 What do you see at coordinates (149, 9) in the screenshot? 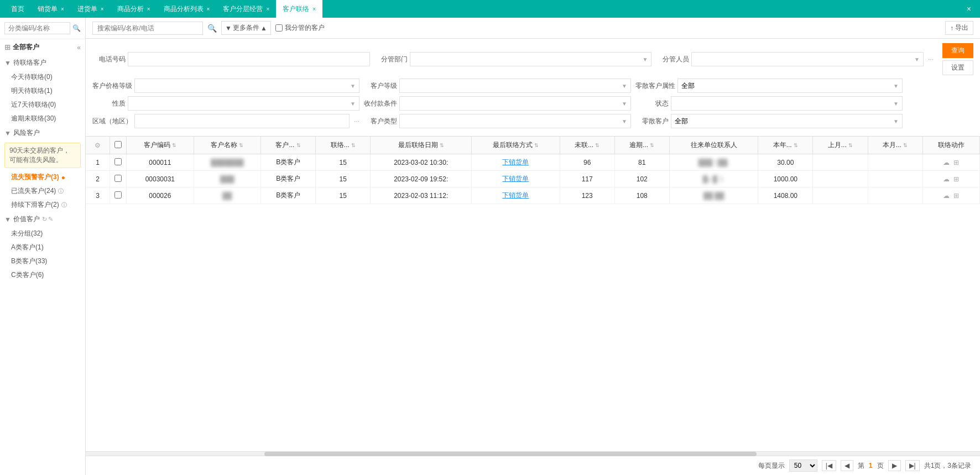
I see `close-analysis-tab: ×` at bounding box center [149, 9].